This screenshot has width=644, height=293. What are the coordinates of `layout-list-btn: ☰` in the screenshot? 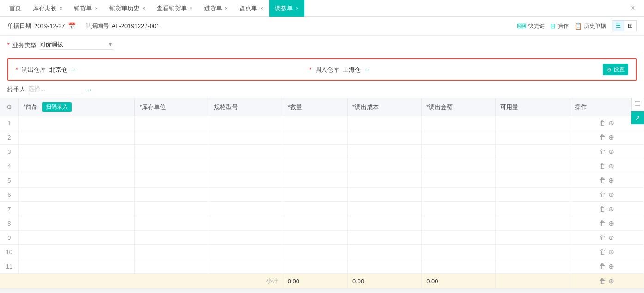 It's located at (618, 26).